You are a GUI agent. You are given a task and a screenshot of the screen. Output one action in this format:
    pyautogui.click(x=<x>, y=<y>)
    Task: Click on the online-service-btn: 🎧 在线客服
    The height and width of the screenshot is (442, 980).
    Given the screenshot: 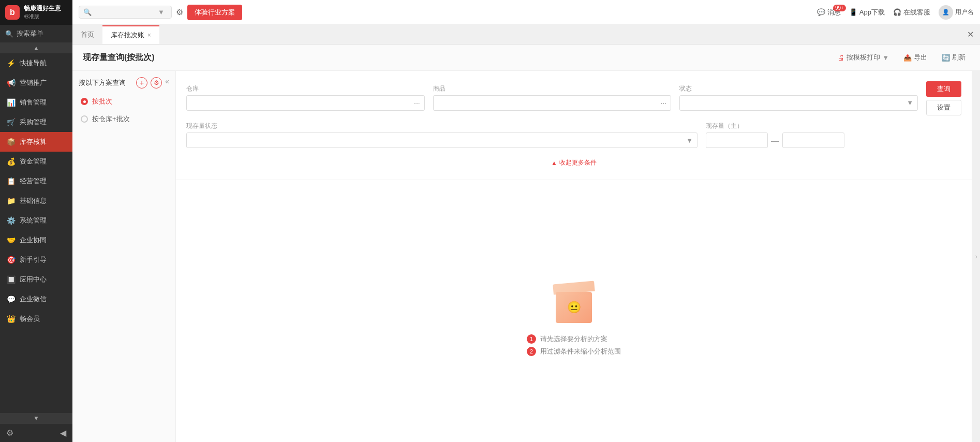 What is the action you would take?
    pyautogui.click(x=912, y=12)
    